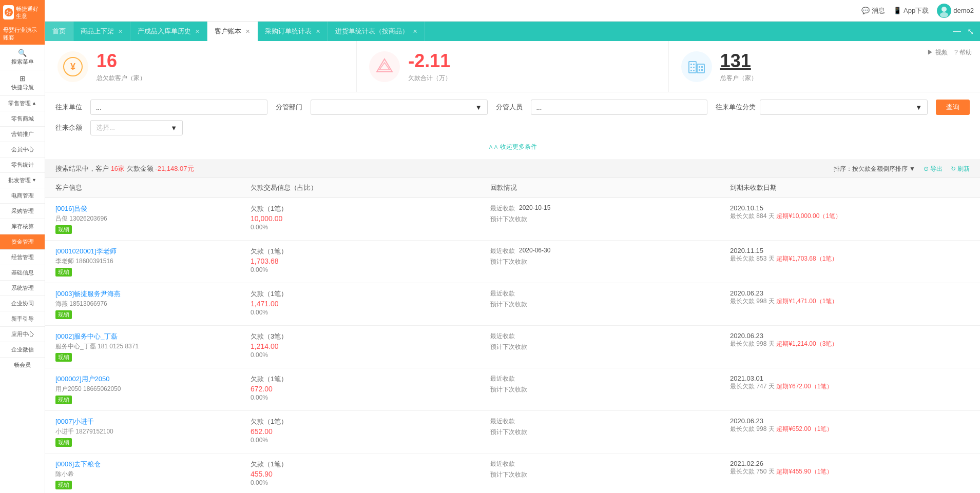 The width and height of the screenshot is (980, 493). What do you see at coordinates (850, 250) in the screenshot?
I see `due-date-1: 2020.11.15` at bounding box center [850, 250].